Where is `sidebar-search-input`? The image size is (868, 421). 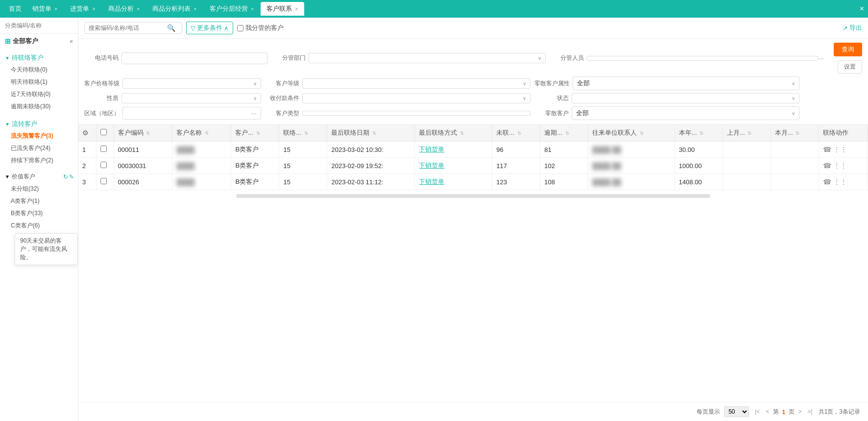 sidebar-search-input is located at coordinates (42, 25).